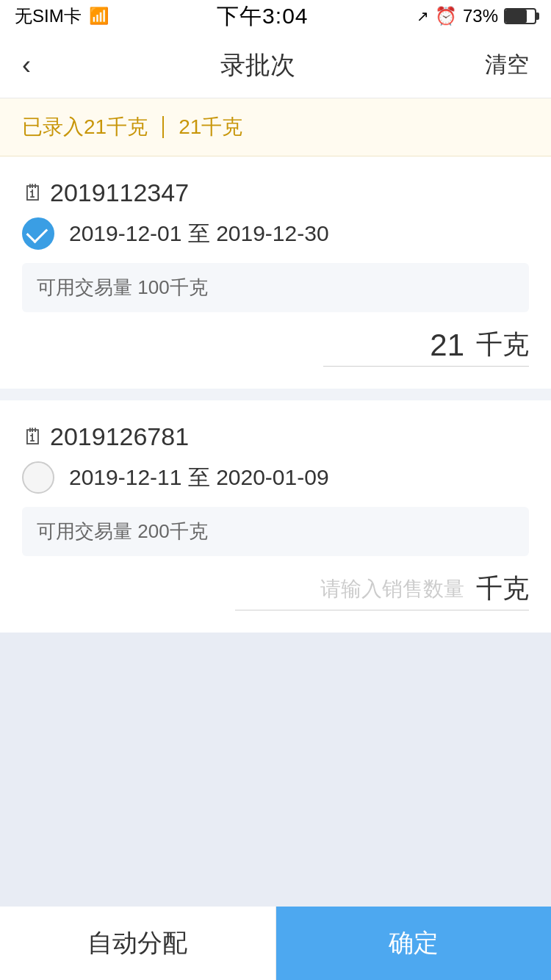 The image size is (551, 980). What do you see at coordinates (507, 65) in the screenshot?
I see `clear-button: 清空` at bounding box center [507, 65].